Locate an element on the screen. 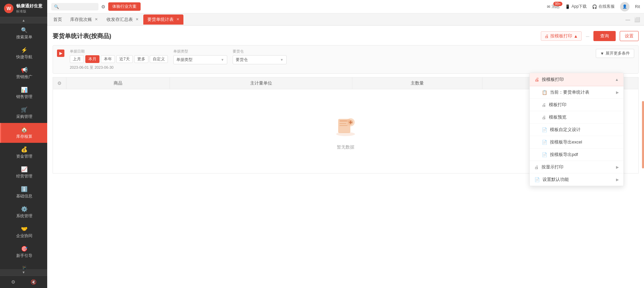  warehouse-placeholder: 要货仓 is located at coordinates (242, 60).